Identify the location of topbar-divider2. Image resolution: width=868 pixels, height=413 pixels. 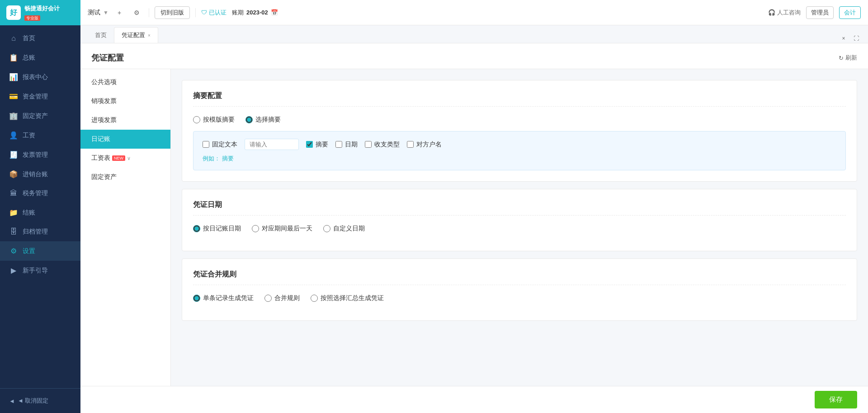
(195, 13).